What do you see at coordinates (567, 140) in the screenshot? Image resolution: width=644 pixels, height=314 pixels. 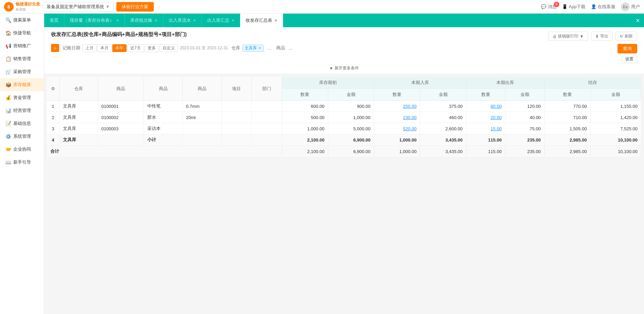 I see `cell-balance_qty: 2,985.00` at bounding box center [567, 140].